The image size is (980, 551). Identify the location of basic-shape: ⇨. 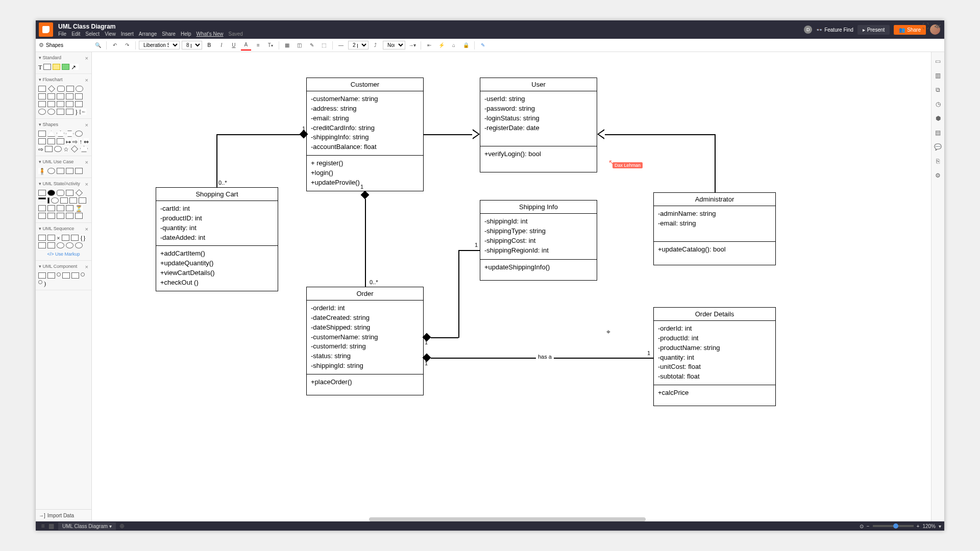
(41, 149).